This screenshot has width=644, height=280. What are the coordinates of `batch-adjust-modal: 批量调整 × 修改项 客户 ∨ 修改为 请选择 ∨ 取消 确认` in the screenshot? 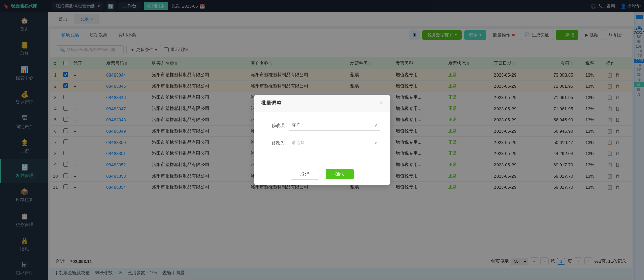 It's located at (322, 140).